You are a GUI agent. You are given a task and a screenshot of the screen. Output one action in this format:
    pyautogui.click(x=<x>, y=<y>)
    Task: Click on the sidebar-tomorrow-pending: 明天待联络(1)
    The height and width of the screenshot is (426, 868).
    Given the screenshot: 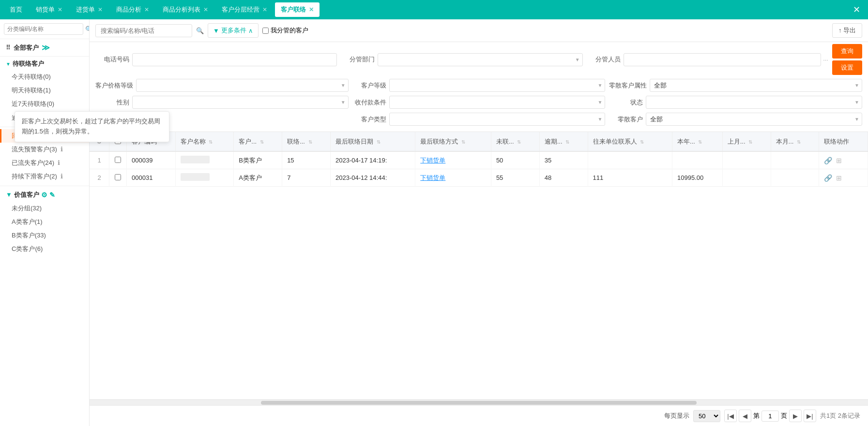 What is the action you would take?
    pyautogui.click(x=45, y=90)
    